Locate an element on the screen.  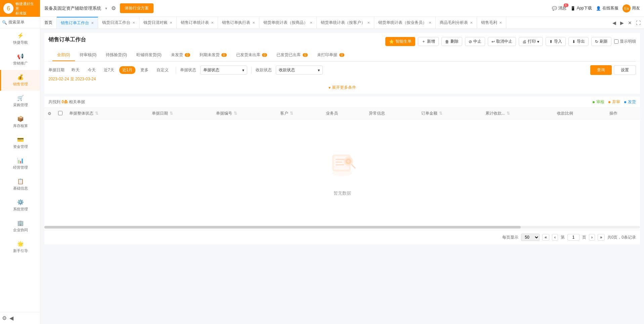
show-detail-input is located at coordinates (616, 42).